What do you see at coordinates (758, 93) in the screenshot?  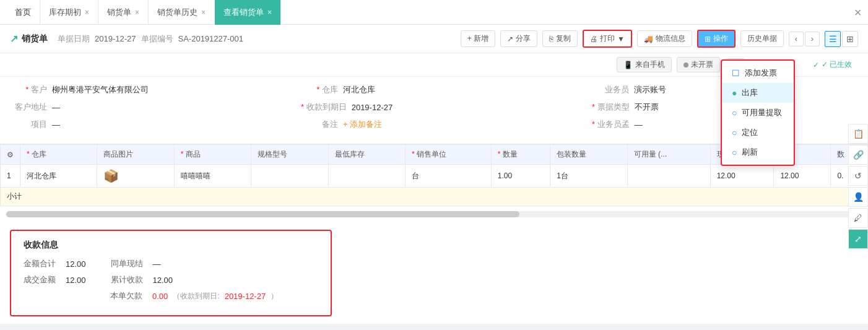 I see `dropdown-outbound: ● 出库` at bounding box center [758, 93].